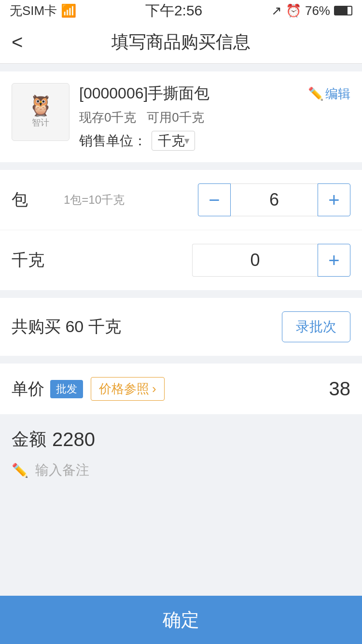  Describe the element at coordinates (329, 94) in the screenshot. I see `edit-link: ✏️ 编辑` at that location.